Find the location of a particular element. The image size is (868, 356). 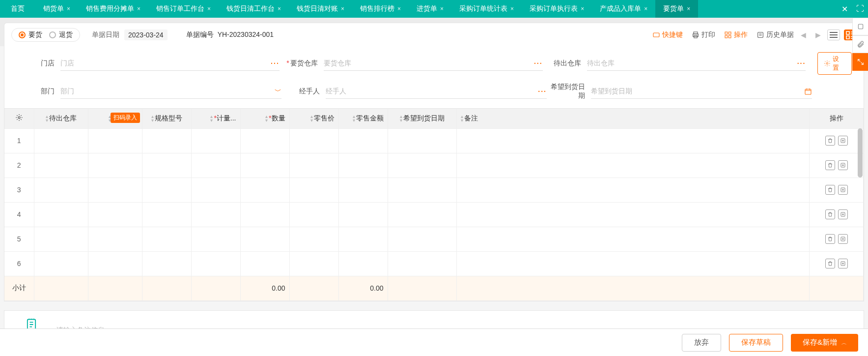

table-row: 4 is located at coordinates (434, 214).